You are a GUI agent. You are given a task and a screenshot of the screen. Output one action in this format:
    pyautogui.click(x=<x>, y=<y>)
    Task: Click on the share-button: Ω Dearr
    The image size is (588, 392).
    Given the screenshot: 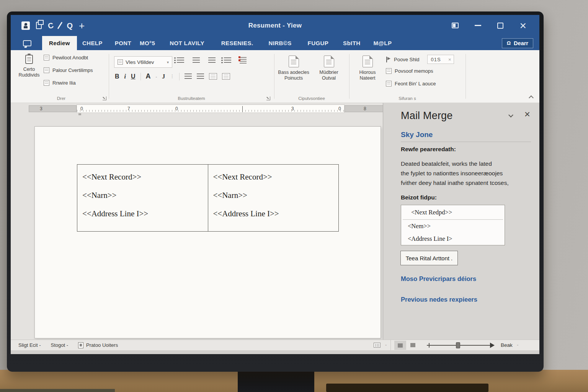 What is the action you would take?
    pyautogui.click(x=518, y=43)
    